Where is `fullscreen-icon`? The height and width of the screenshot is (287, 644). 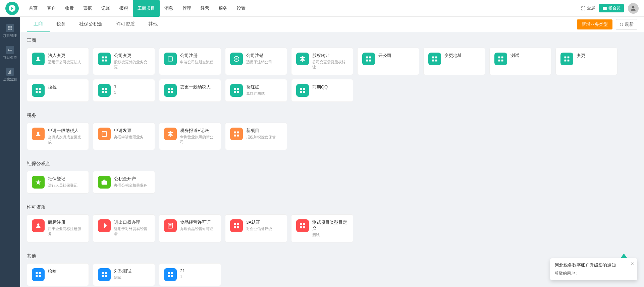
fullscreen-icon is located at coordinates (583, 8).